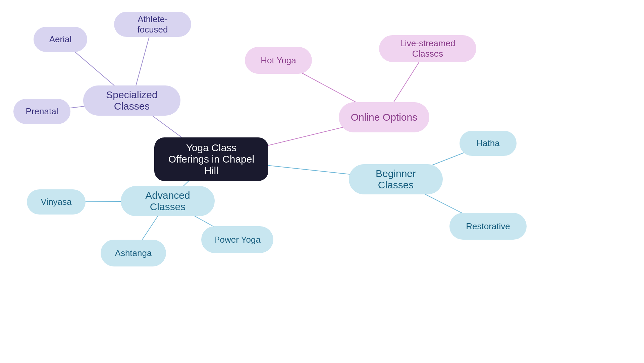  Describe the element at coordinates (211, 159) in the screenshot. I see `center-node: Yoga Class Offerings in Chapel Hill` at that location.